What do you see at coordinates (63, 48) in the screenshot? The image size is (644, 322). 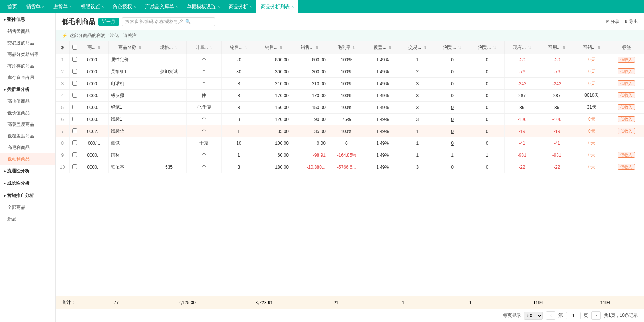 I see `col-settings: ⚙` at bounding box center [63, 48].